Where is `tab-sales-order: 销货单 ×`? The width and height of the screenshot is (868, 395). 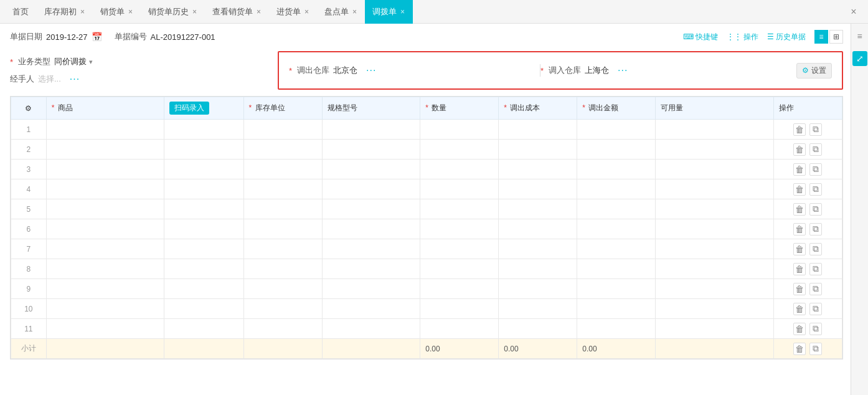 tab-sales-order: 销货单 × is located at coordinates (117, 12).